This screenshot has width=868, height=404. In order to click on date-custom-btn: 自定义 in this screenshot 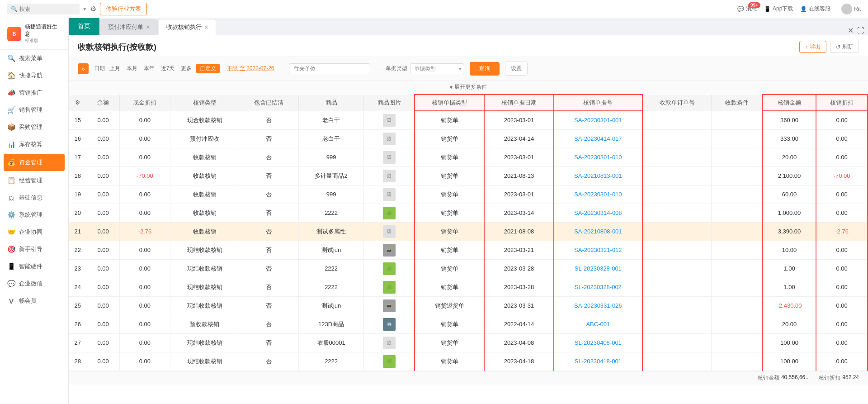, I will do `click(208, 69)`.